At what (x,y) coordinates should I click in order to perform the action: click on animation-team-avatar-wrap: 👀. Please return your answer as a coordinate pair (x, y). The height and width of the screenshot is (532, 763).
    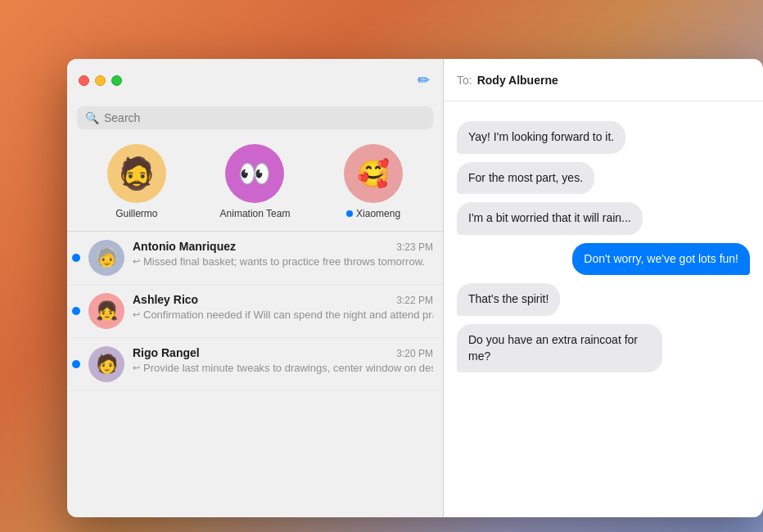
    Looking at the image, I should click on (255, 174).